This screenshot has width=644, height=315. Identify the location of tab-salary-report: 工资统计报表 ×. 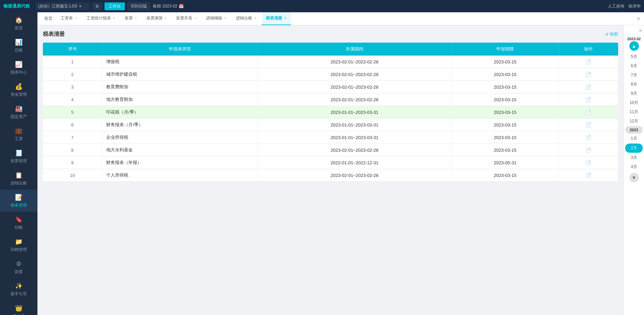
(101, 19).